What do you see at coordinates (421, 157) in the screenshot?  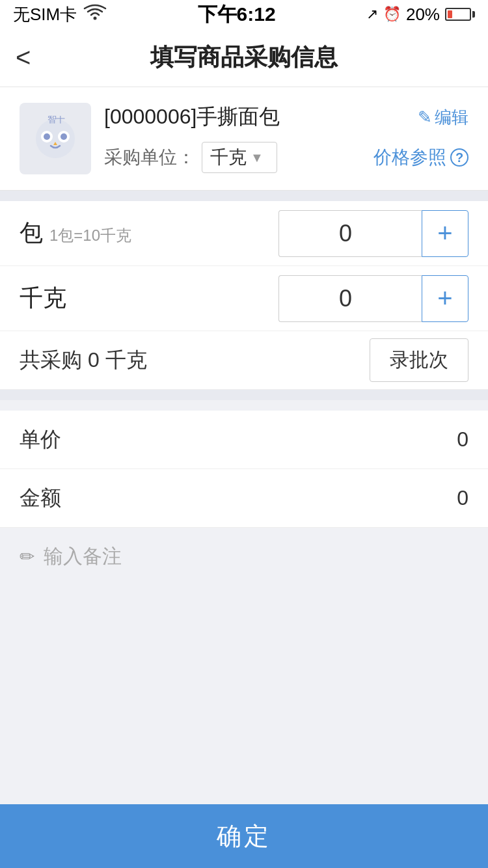 I see `price-ref-button: 价格参照 ?` at bounding box center [421, 157].